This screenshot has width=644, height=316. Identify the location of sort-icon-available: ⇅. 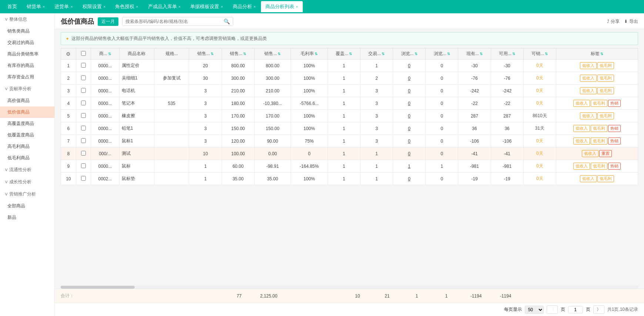
(514, 54).